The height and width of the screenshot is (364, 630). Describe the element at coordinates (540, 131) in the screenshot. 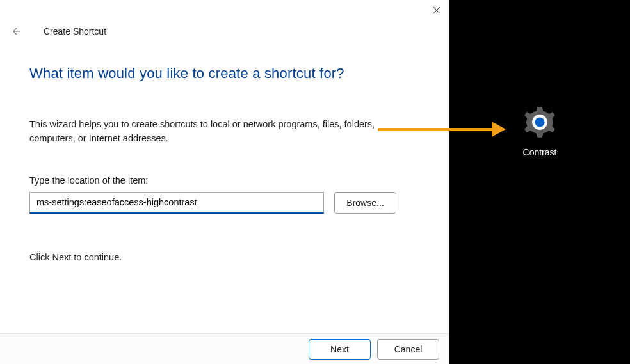

I see `desktop-shortcut-contrast: Contrast` at that location.